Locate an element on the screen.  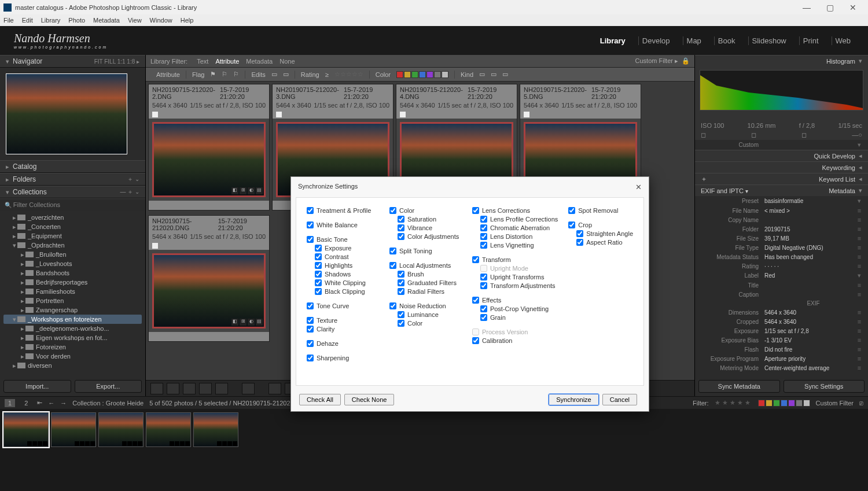
filter-stars: ★★★★★ is located at coordinates (734, 403).